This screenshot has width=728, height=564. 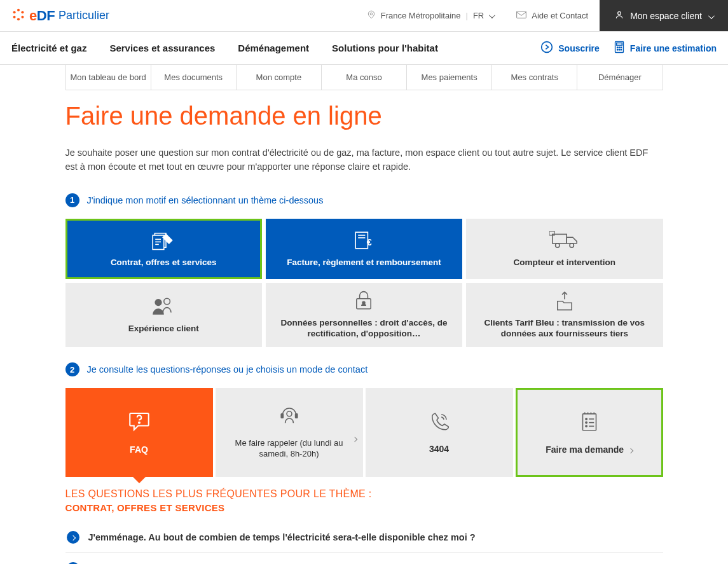 I want to click on nav-right: Souscrire Faire une estimation, so click(x=628, y=48).